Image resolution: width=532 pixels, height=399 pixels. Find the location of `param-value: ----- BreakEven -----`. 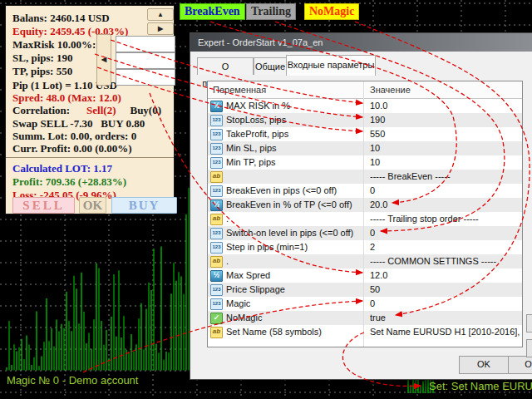

param-value: ----- BreakEven ----- is located at coordinates (411, 176).